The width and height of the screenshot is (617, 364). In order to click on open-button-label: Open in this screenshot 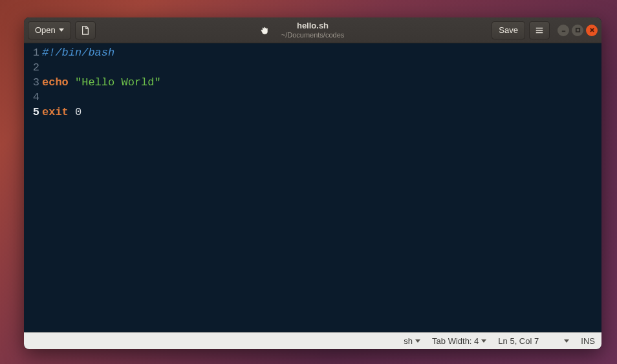, I will do `click(45, 30)`.